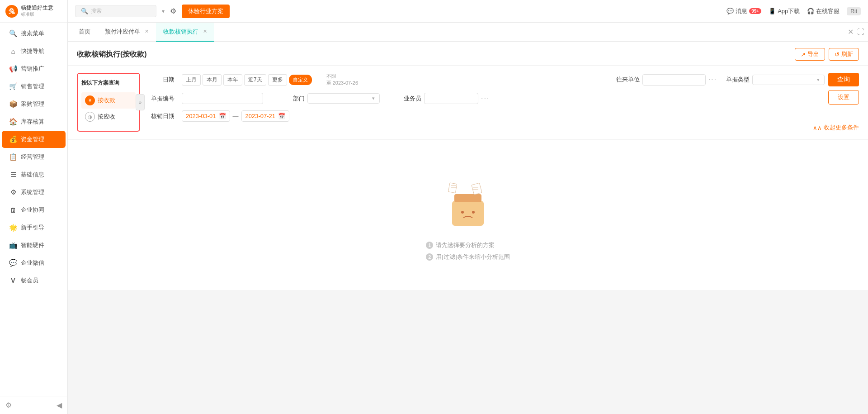 The image size is (868, 414). I want to click on sidebar-item-label: 智能硬件, so click(33, 245).